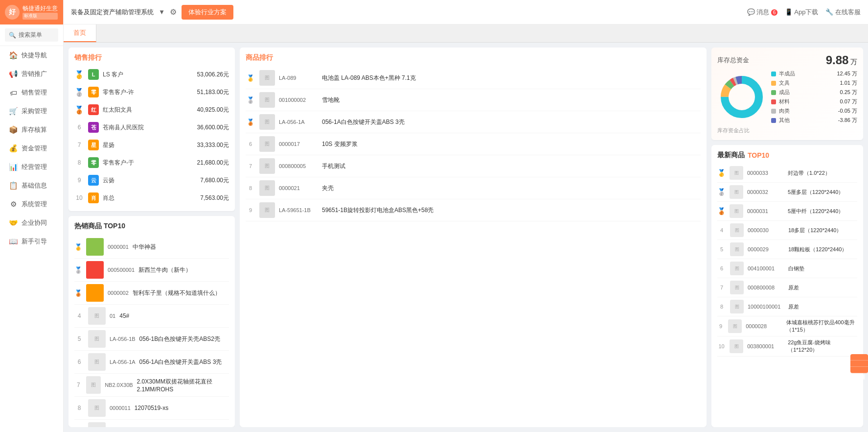  Describe the element at coordinates (152, 110) in the screenshot. I see `rank-item-3: 🥉 红 红太阳文具 40,925.00元` at that location.